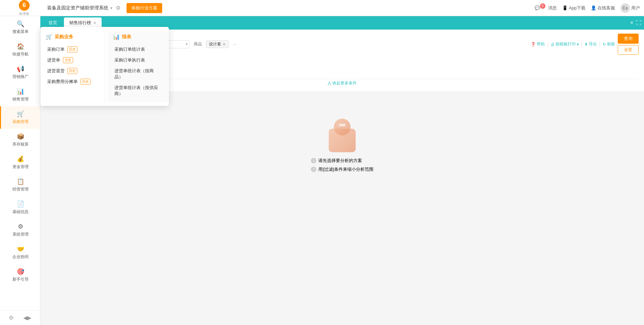 The height and width of the screenshot is (325, 644). What do you see at coordinates (20, 171) in the screenshot?
I see `sidebar: 🔍 搜索菜单 🏠 快捷导航 📢 营销推广 📊 销售管理 🛒 采购管理 📦 库存核…` at bounding box center [20, 171].